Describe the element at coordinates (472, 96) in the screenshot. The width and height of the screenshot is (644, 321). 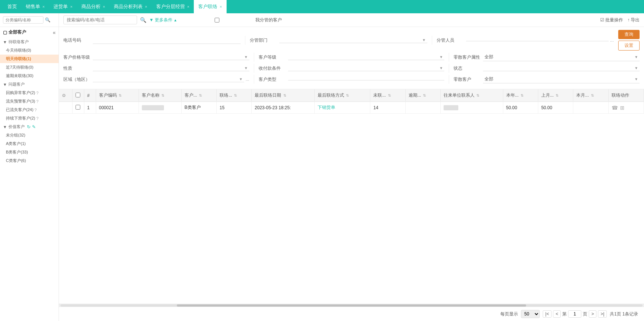
I see `col-unit-contact: 往来单位联系人 ⇅` at that location.